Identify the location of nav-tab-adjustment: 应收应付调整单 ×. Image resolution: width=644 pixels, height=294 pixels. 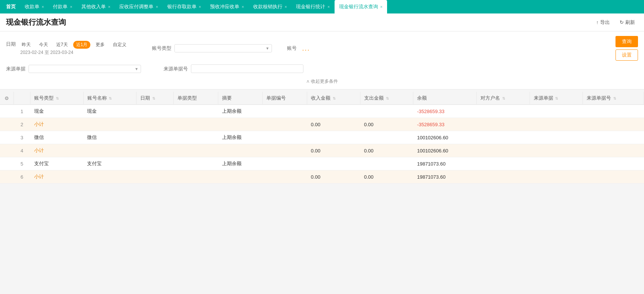
(139, 7).